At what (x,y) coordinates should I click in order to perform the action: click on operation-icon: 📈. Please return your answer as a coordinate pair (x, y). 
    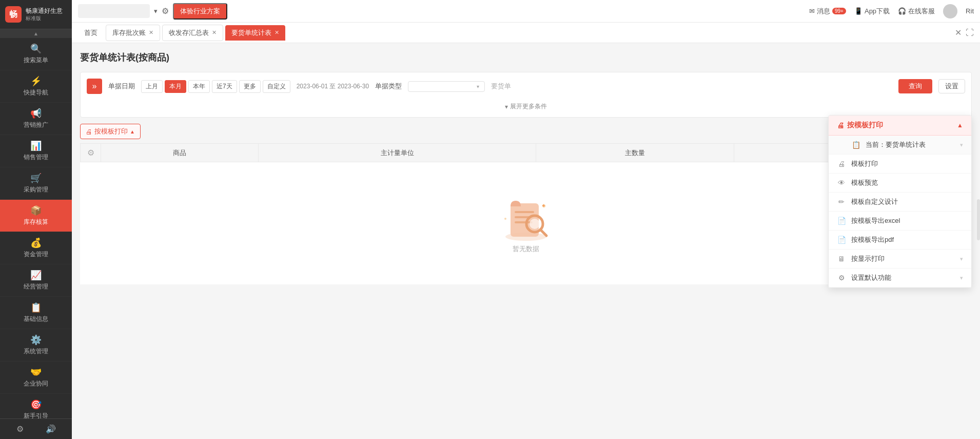
    Looking at the image, I should click on (36, 275).